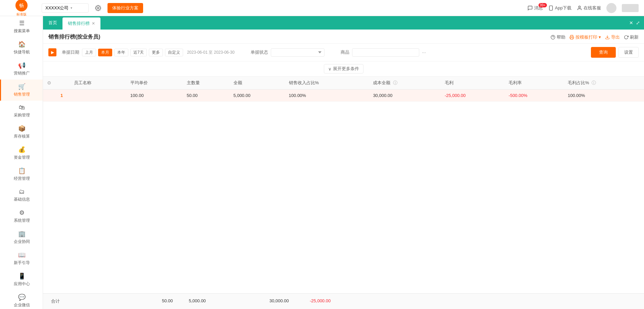 The height and width of the screenshot is (309, 644). What do you see at coordinates (98, 96) in the screenshot?
I see `cell-name` at bounding box center [98, 96].